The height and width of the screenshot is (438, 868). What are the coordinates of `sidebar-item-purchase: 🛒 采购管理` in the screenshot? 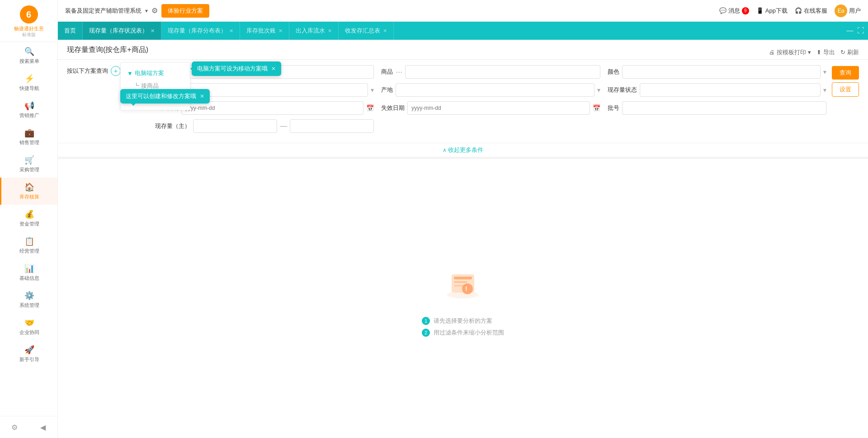 It's located at (29, 164).